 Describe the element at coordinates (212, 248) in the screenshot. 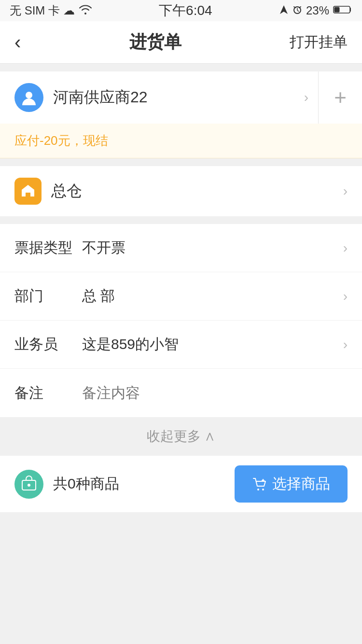

I see `invoice-type-value: 不开票` at that location.